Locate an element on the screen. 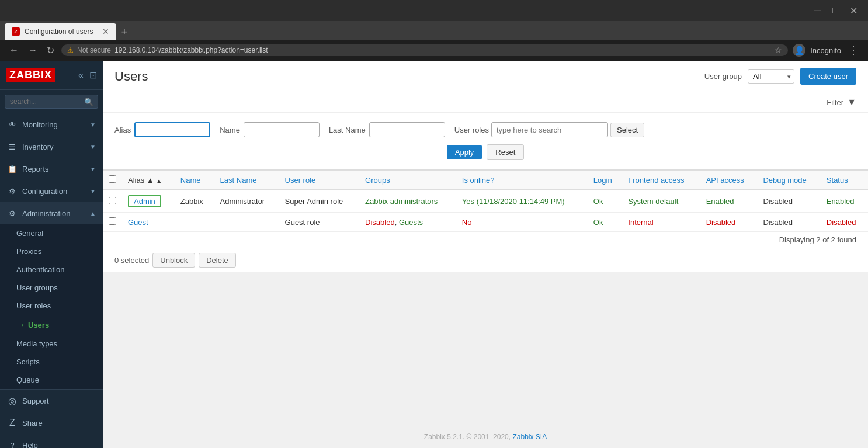 The height and width of the screenshot is (448, 868). sidebar-item-share: Z Share is located at coordinates (51, 423).